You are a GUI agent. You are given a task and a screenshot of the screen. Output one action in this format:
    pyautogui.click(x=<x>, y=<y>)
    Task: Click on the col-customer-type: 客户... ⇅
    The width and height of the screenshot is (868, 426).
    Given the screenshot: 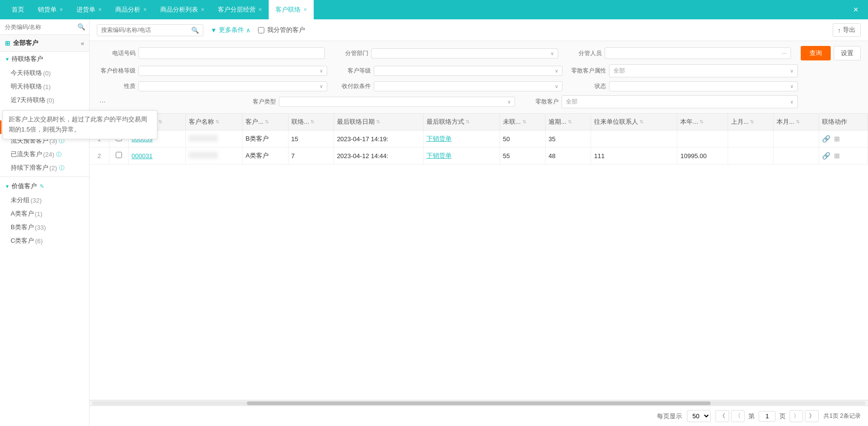 What is the action you would take?
    pyautogui.click(x=265, y=122)
    